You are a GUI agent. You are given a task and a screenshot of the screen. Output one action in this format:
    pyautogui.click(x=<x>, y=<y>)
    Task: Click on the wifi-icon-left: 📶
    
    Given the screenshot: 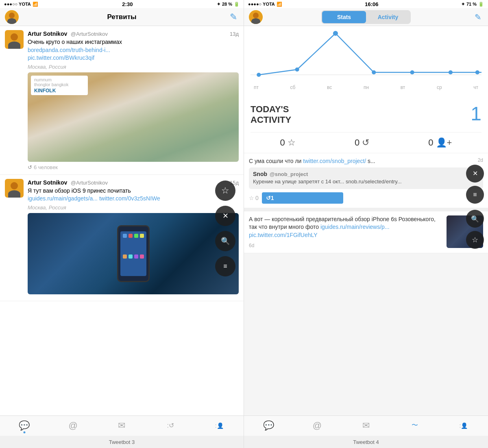 What is the action you would take?
    pyautogui.click(x=35, y=4)
    